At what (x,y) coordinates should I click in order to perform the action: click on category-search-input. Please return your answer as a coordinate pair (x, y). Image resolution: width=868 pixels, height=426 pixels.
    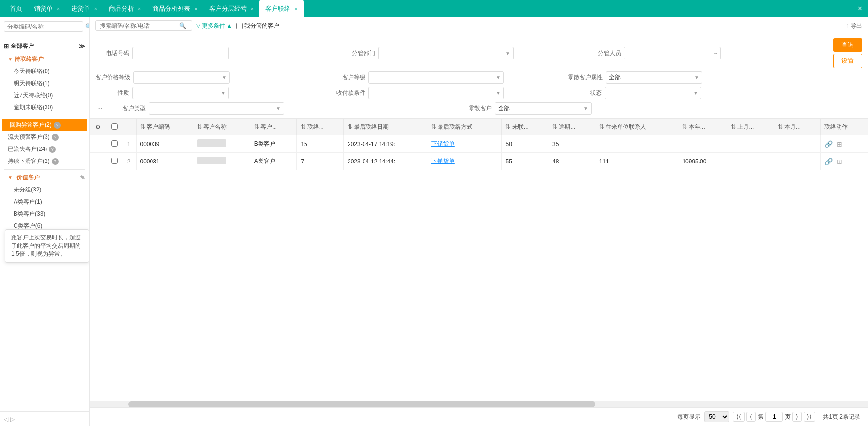
    Looking at the image, I should click on (44, 27).